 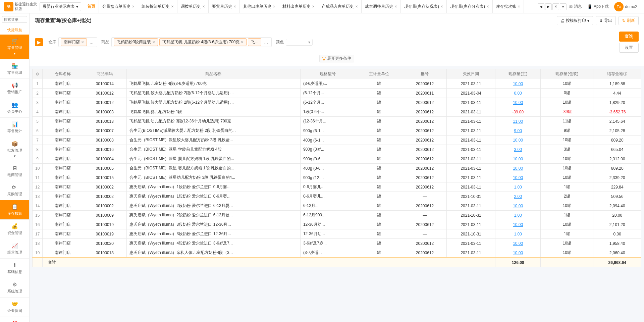 I want to click on product-tags-input: 飞鹤奶粉3段两提装 ✕ 飞鹤星飞帆 儿童奶粉 4段(3-6岁适用) 700克 ✕…, so click(x=192, y=42).